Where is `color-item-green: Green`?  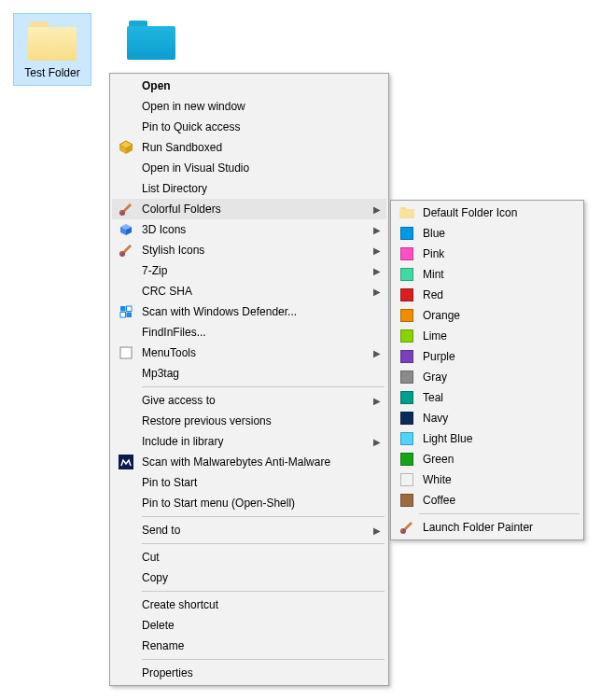
color-item-green: Green is located at coordinates (487, 459).